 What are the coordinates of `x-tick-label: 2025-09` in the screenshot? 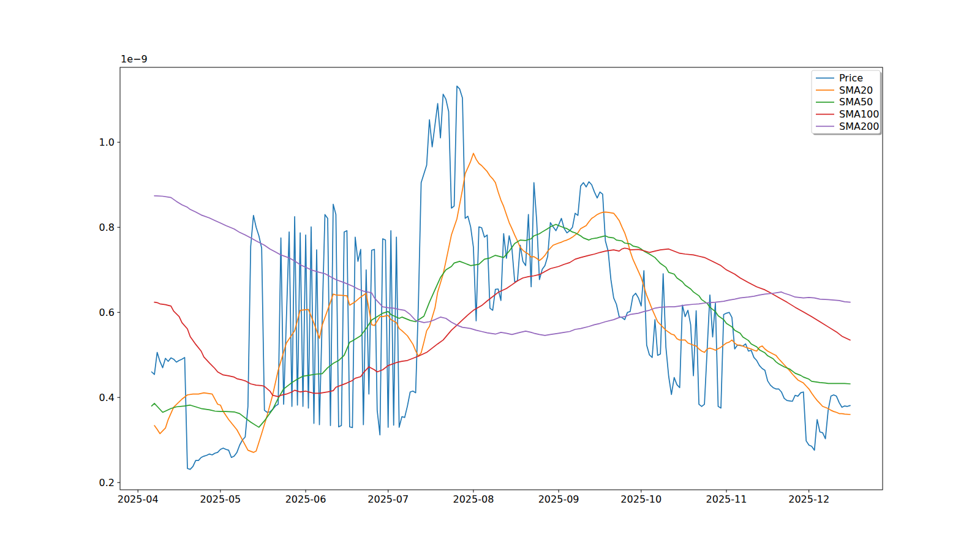 It's located at (559, 500).